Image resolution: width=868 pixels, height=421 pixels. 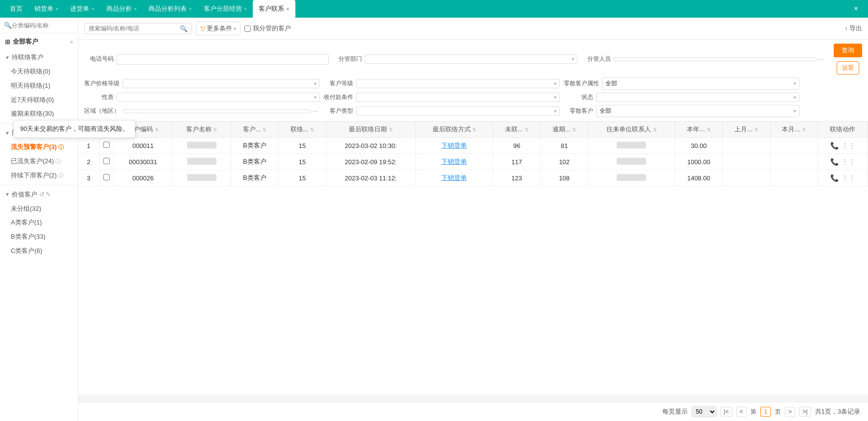 What do you see at coordinates (312, 129) in the screenshot?
I see `sort-contact-icon: ⇅` at bounding box center [312, 129].